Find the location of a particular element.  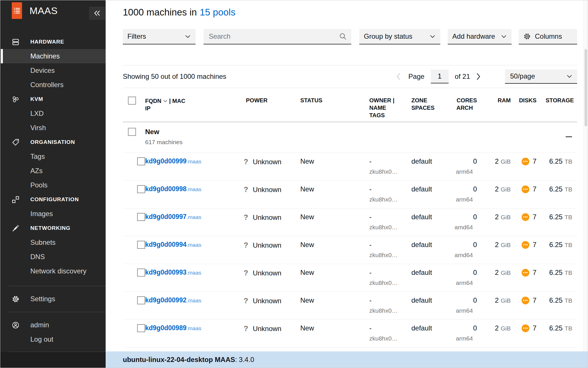

sidebar-item-logout: Log out is located at coordinates (53, 339).